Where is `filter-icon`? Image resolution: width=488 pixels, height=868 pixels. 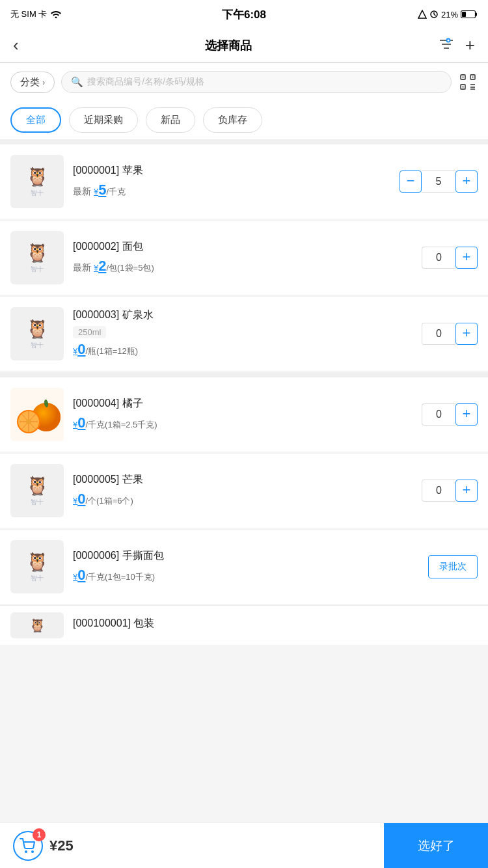 filter-icon is located at coordinates (446, 46).